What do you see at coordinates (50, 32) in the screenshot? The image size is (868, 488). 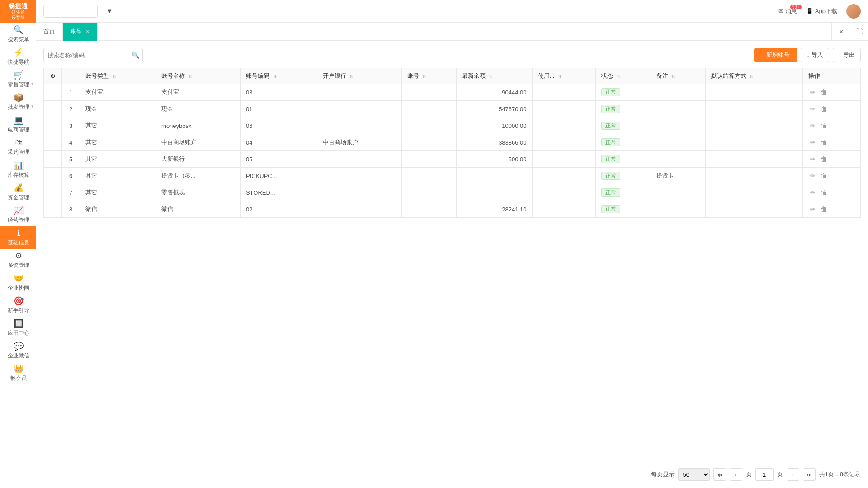 I see `tab-home: 首页` at bounding box center [50, 32].